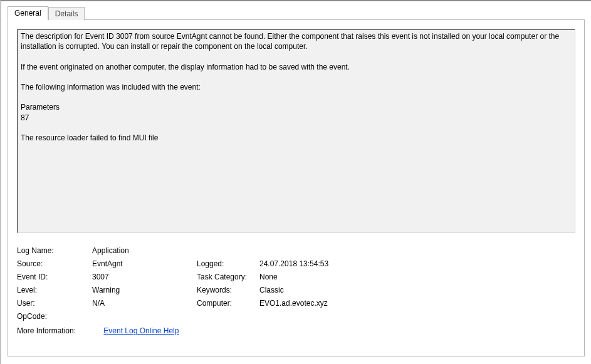 The width and height of the screenshot is (591, 364). Describe the element at coordinates (140, 264) in the screenshot. I see `source-value: EvntAgnt` at that location.